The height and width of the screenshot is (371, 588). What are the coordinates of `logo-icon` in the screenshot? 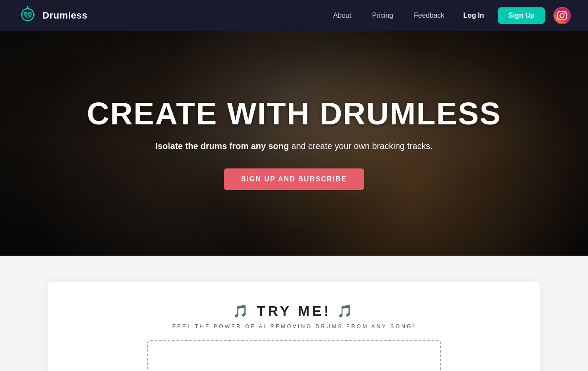 It's located at (28, 16).